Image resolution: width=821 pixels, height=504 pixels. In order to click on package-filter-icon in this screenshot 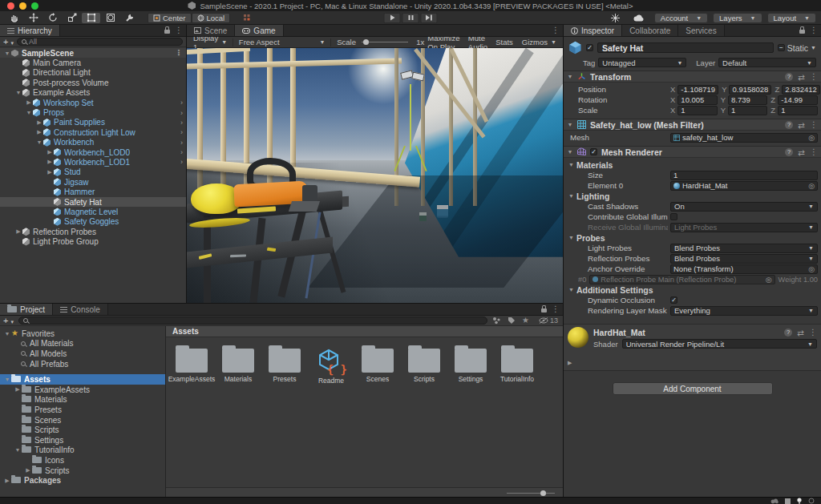, I will do `click(497, 321)`.